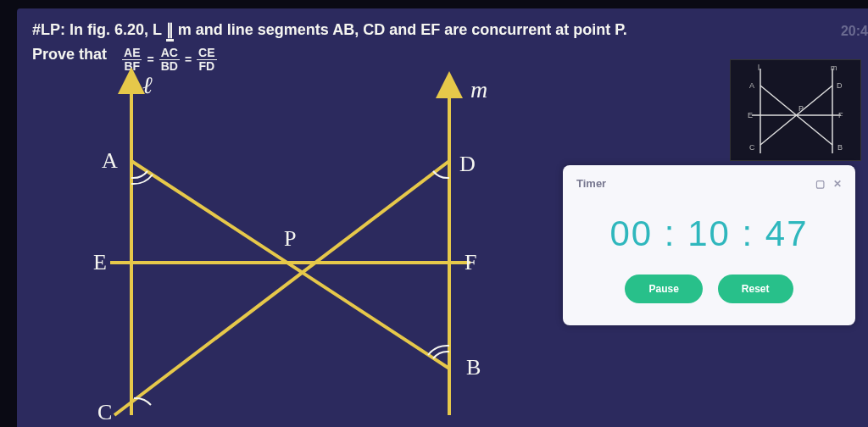 This screenshot has height=427, width=868. I want to click on figure-minimap: l m A D E F P C B, so click(795, 110).